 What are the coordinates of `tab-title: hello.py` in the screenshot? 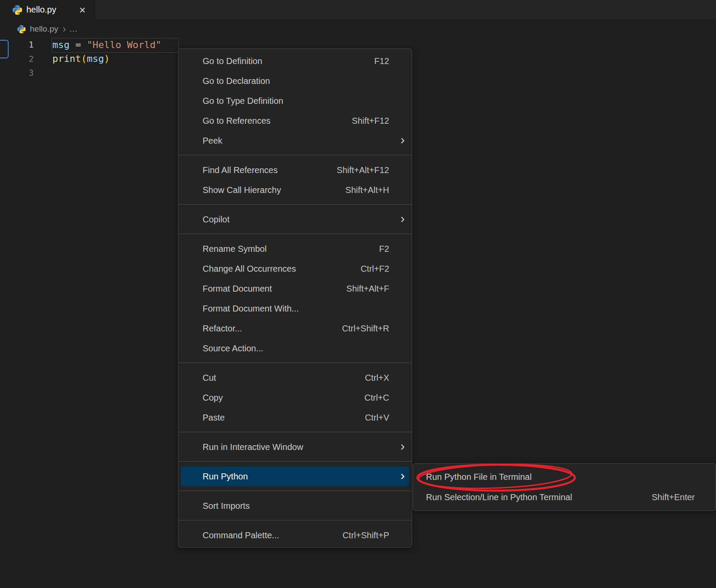 It's located at (42, 10).